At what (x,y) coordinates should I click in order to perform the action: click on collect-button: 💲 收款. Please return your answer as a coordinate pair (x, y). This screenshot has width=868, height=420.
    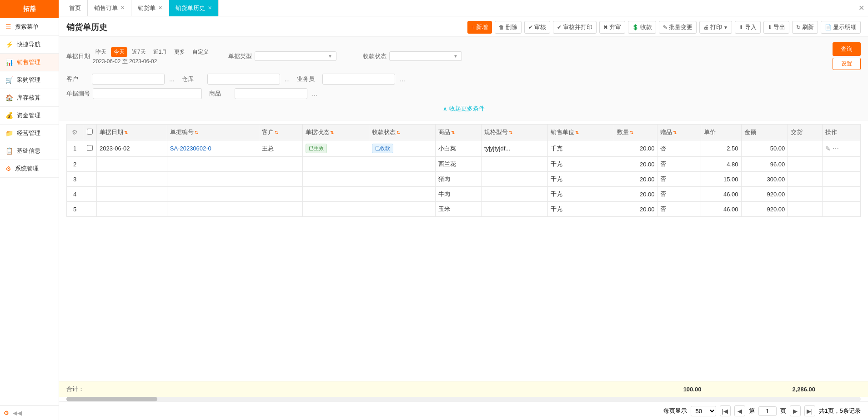
    Looking at the image, I should click on (642, 27).